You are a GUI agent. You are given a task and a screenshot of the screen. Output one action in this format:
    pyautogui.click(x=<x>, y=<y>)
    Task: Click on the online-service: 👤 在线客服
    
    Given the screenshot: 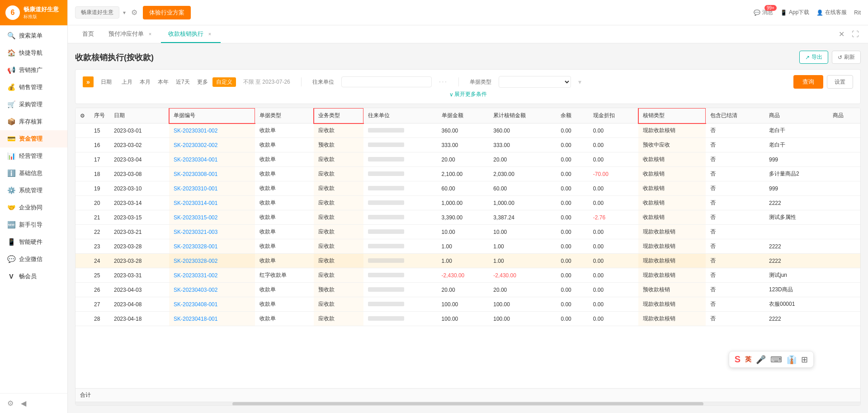 What is the action you would take?
    pyautogui.click(x=832, y=13)
    